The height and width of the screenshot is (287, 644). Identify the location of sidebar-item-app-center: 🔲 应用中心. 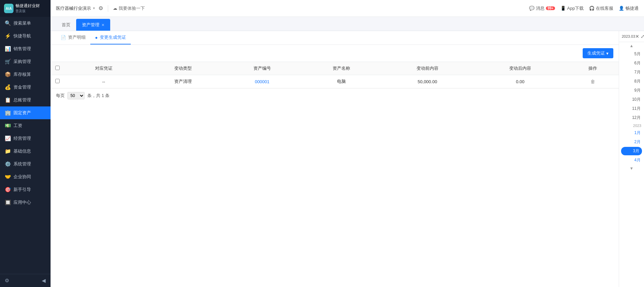
(25, 202).